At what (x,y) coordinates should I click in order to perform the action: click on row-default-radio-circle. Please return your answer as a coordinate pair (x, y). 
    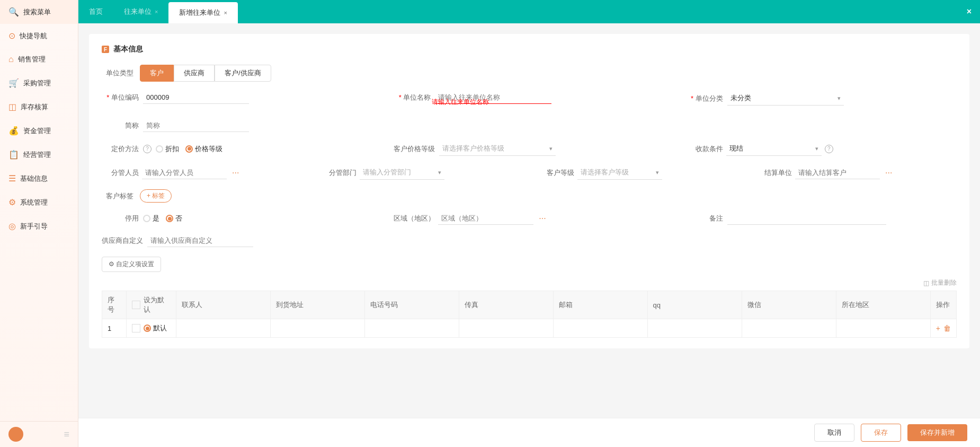
    Looking at the image, I should click on (147, 328).